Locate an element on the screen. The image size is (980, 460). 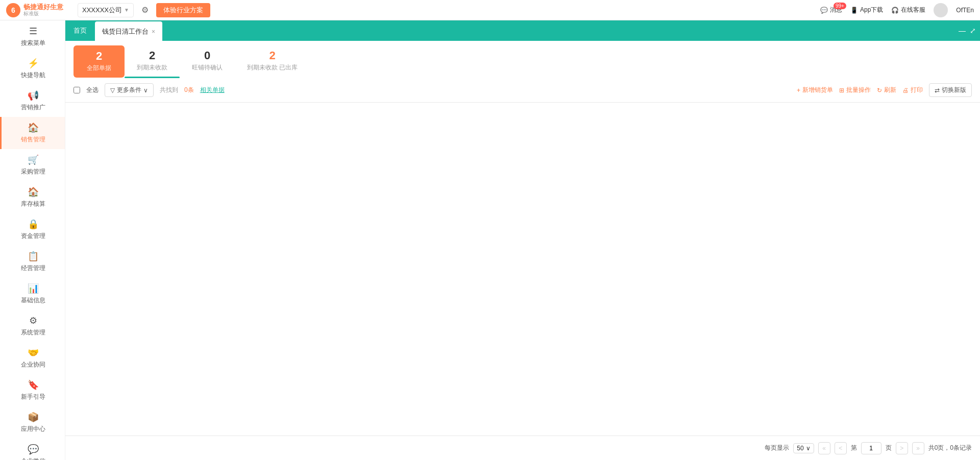
sidebar-label-app-center: 应用中心 is located at coordinates (33, 429).